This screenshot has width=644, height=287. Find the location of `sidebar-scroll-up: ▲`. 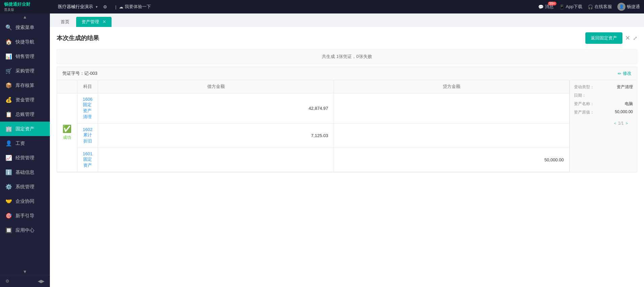

sidebar-scroll-up: ▲ is located at coordinates (25, 17).